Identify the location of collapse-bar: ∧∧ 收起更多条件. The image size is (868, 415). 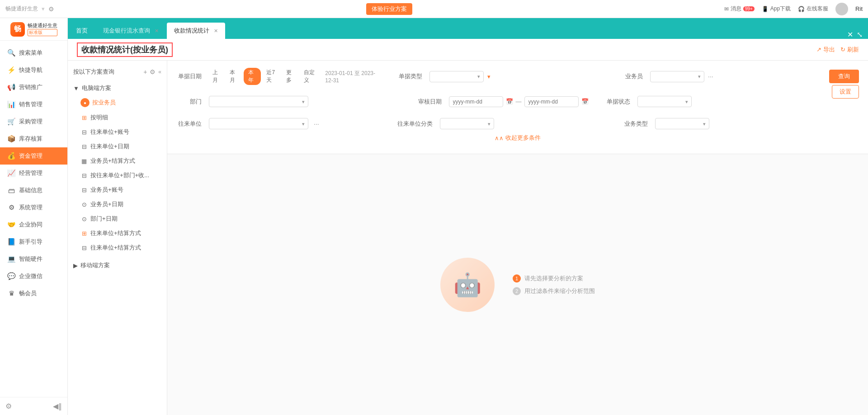
(518, 138).